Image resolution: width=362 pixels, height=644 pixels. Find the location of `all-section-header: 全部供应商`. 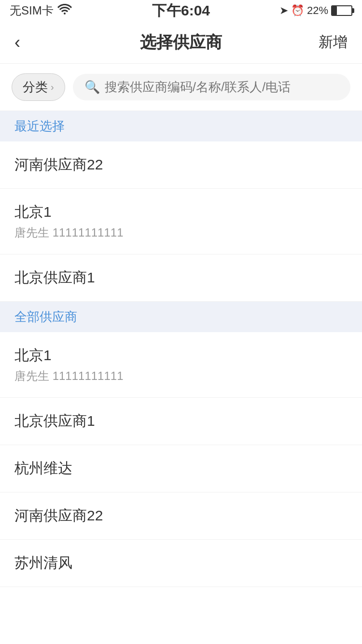

all-section-header: 全部供应商 is located at coordinates (181, 317).